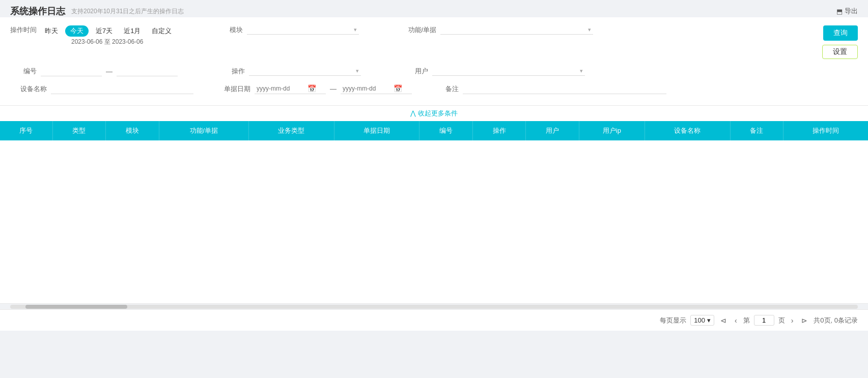 This screenshot has width=868, height=378. Describe the element at coordinates (132, 131) in the screenshot. I see `col-module: 模块` at that location.